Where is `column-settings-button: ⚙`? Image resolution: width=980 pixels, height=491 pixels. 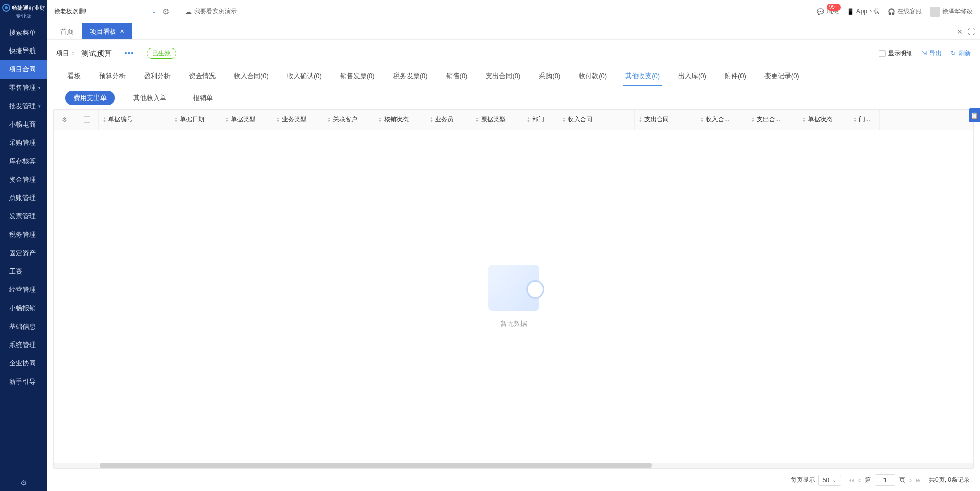
column-settings-button: ⚙ is located at coordinates (65, 119).